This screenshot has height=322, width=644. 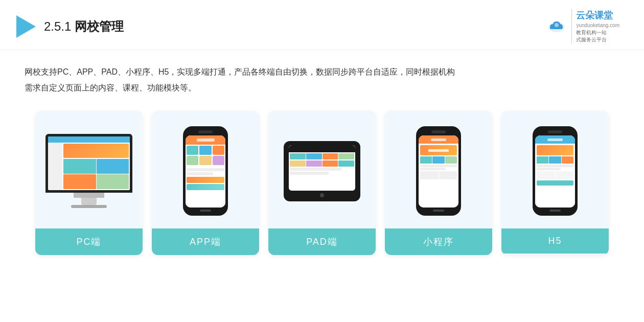 I want to click on phone-screen-mini, so click(x=439, y=172).